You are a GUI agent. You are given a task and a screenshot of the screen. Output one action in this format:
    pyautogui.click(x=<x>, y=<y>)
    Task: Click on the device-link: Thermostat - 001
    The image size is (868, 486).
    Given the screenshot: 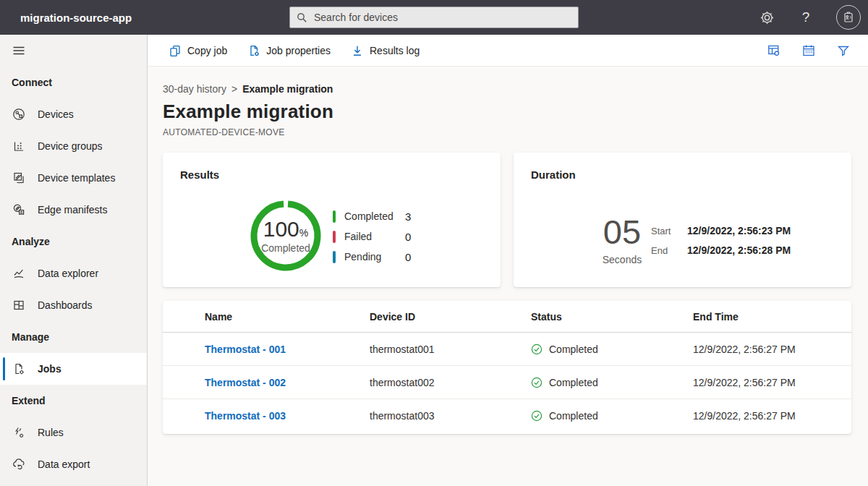 What is the action you would take?
    pyautogui.click(x=287, y=349)
    